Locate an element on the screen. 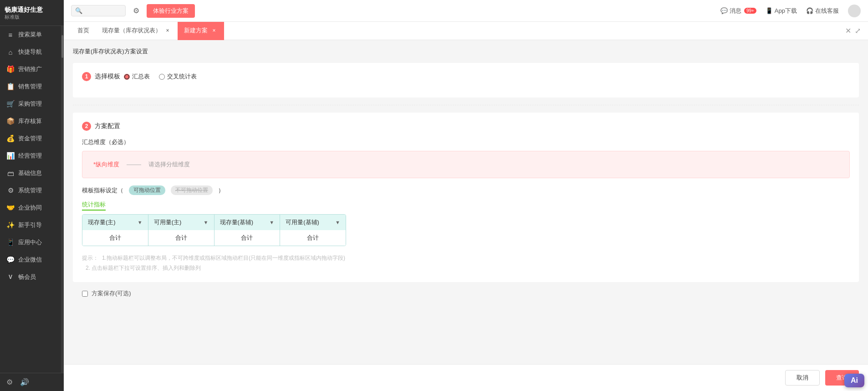 The image size is (868, 391). col-body-3: 合计 is located at coordinates (313, 238).